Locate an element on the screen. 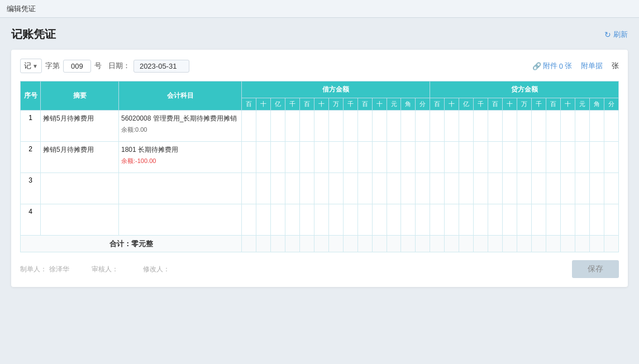  ji-select: 记 ▼ is located at coordinates (31, 66).